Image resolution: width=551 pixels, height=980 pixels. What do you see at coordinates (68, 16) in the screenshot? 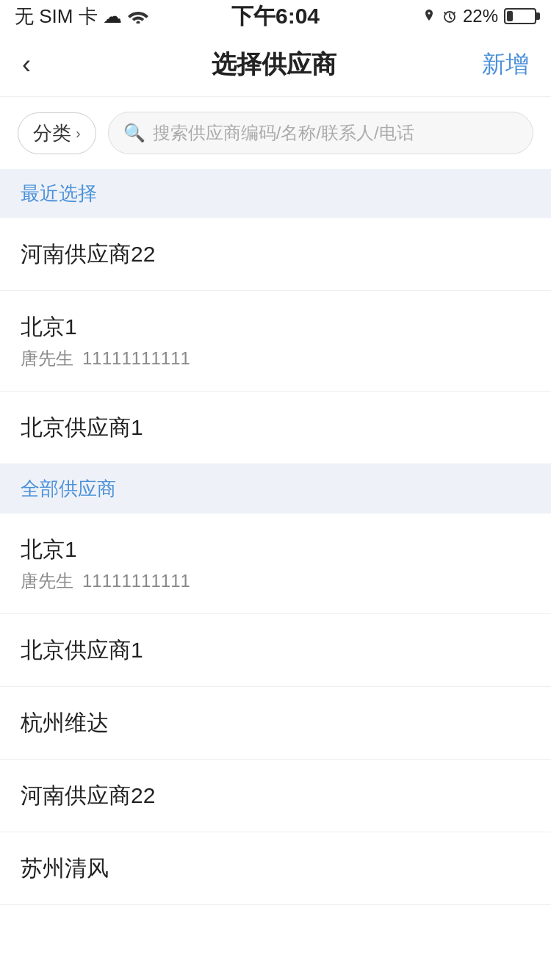
I see `no-sim-text: 无 SIM 卡 ☁` at bounding box center [68, 16].